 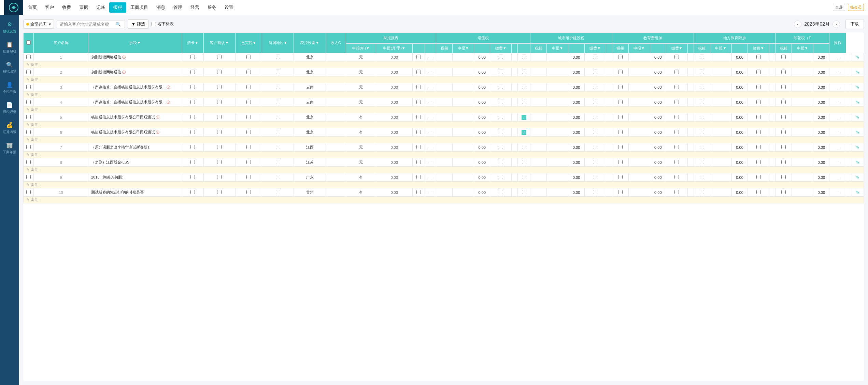 What do you see at coordinates (361, 48) in the screenshot?
I see `col-caiwu-year: 申报(年)▼` at bounding box center [361, 48].